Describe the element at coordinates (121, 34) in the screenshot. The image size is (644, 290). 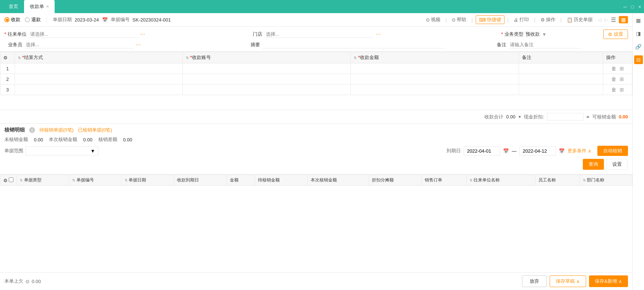
I see `partner-field-group: 往来单位 ···` at that location.